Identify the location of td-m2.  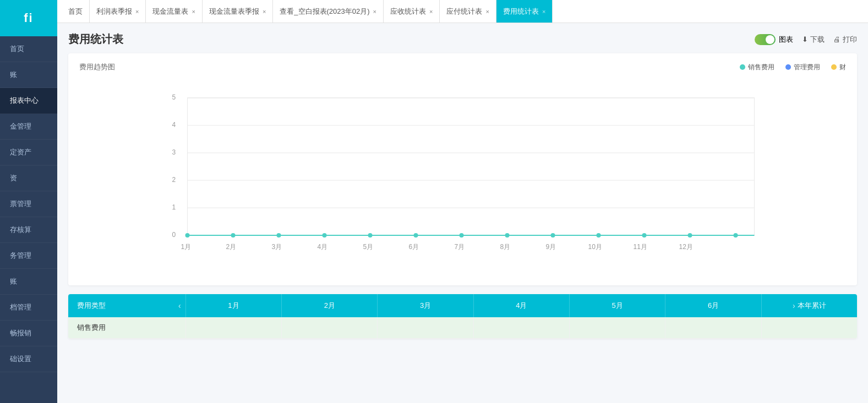
(330, 328).